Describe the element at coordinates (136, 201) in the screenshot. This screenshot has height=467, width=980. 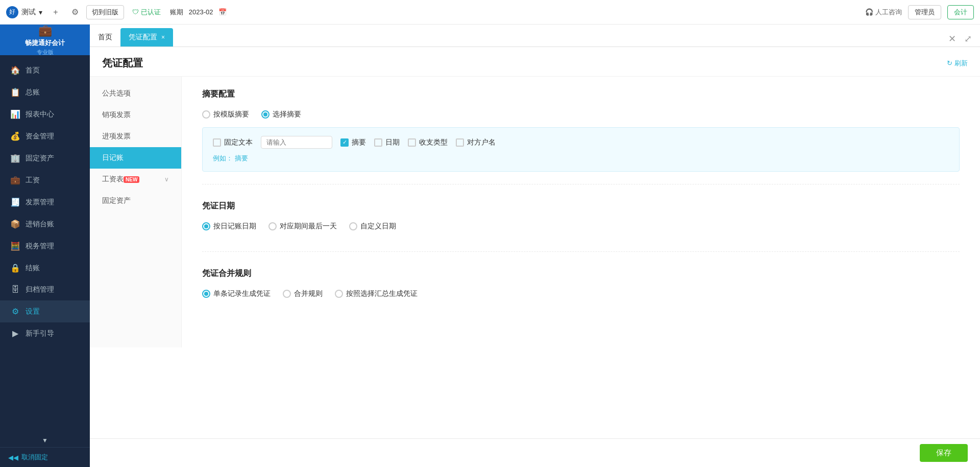
I see `config-nav-fixed-assets: 固定资产` at that location.